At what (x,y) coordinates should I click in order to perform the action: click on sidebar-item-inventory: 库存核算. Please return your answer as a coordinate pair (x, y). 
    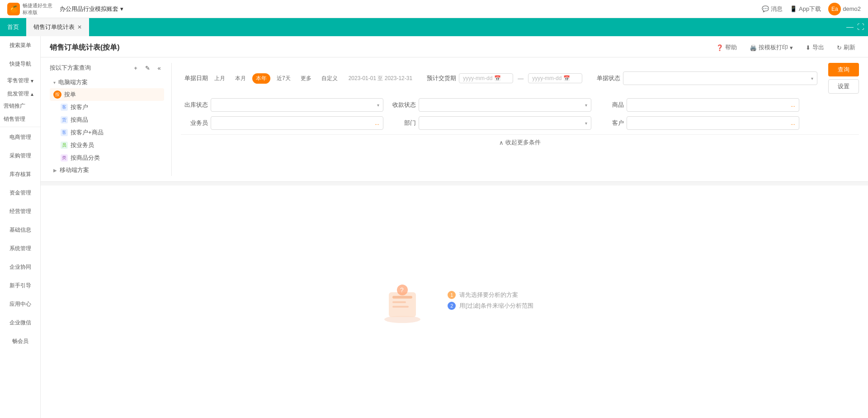
    Looking at the image, I should click on (20, 175).